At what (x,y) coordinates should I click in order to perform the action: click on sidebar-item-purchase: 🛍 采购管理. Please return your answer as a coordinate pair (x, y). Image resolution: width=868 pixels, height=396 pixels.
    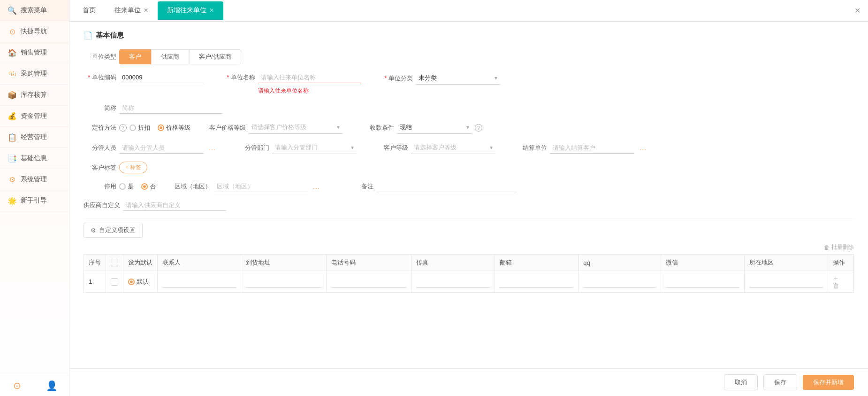
    Looking at the image, I should click on (35, 74).